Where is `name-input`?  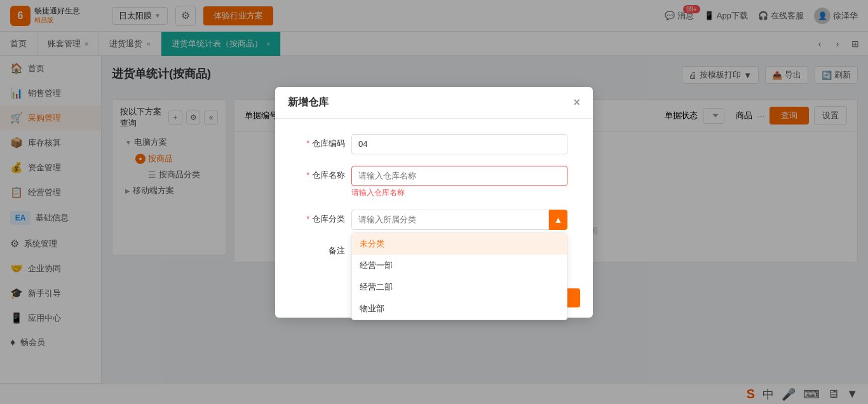
name-input is located at coordinates (459, 176).